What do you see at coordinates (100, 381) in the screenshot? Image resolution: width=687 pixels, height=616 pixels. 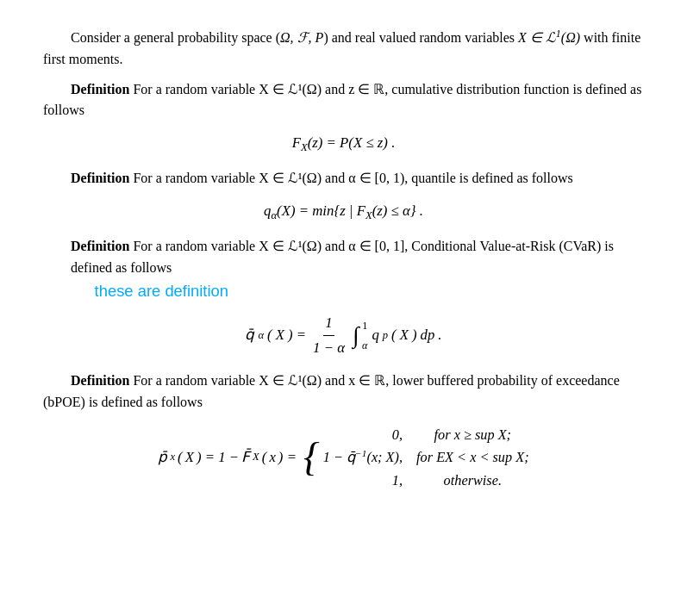 I see `def4-label: Definition` at bounding box center [100, 381].